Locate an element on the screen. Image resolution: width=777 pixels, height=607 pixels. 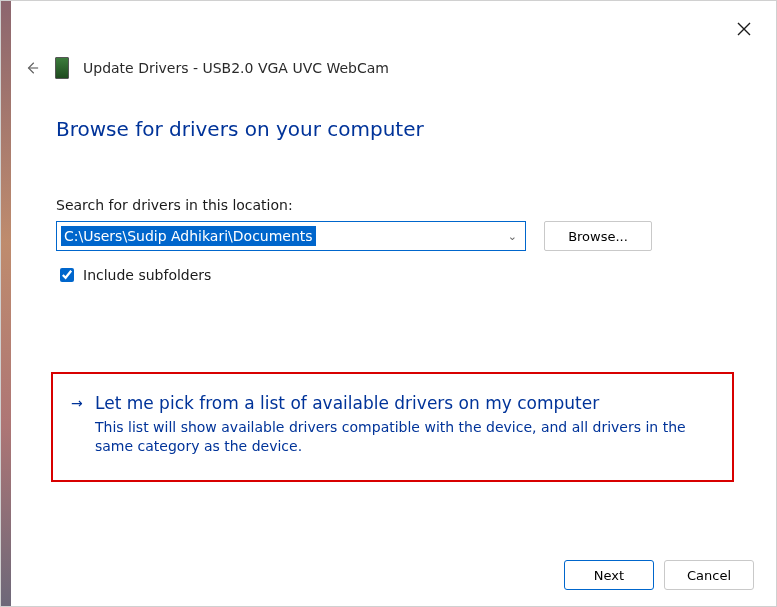
footer-buttons: Next Cancel is located at coordinates (659, 575).